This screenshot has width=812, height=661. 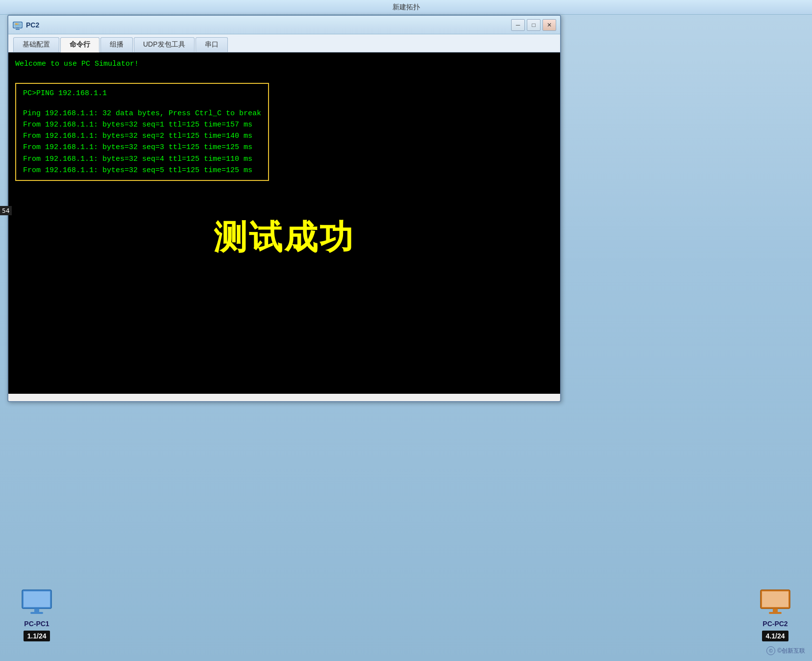 What do you see at coordinates (37, 614) in the screenshot?
I see `pc-left-item: PC-PC1 1.1/24` at bounding box center [37, 614].